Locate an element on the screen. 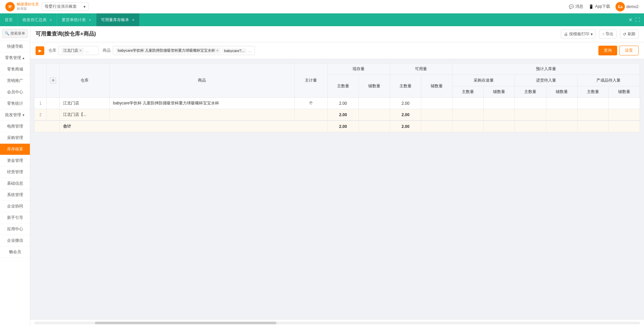 This screenshot has height=326, width=644. th-purchase-in-transit: 采购在途量 is located at coordinates (484, 81).